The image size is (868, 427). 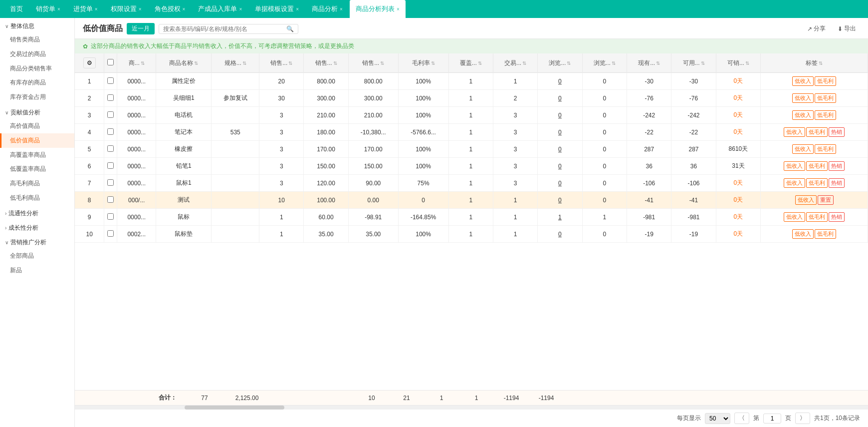 What do you see at coordinates (37, 256) in the screenshot?
I see `sidebar-item-all-products: 全部商品` at bounding box center [37, 256].